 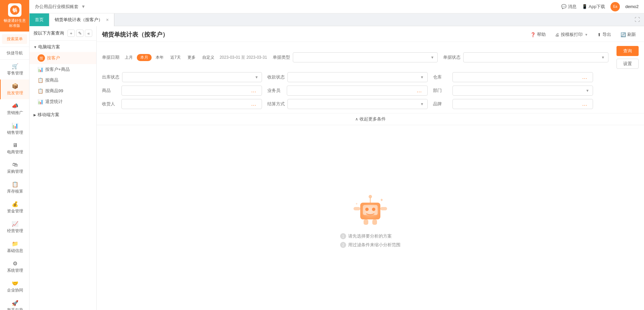 What do you see at coordinates (15, 267) in the screenshot?
I see `sidebar-item-system: ⚙ 系统管理` at bounding box center [15, 267].